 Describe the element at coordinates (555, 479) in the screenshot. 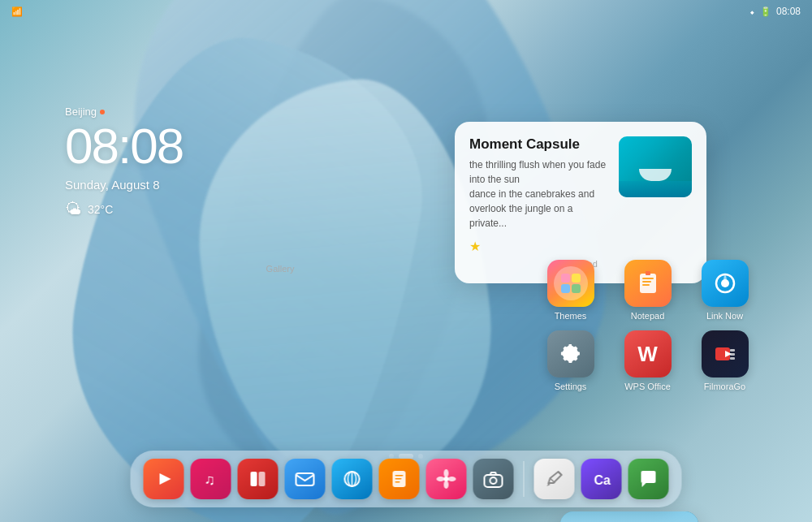

I see `dock-app-pencil` at that location.